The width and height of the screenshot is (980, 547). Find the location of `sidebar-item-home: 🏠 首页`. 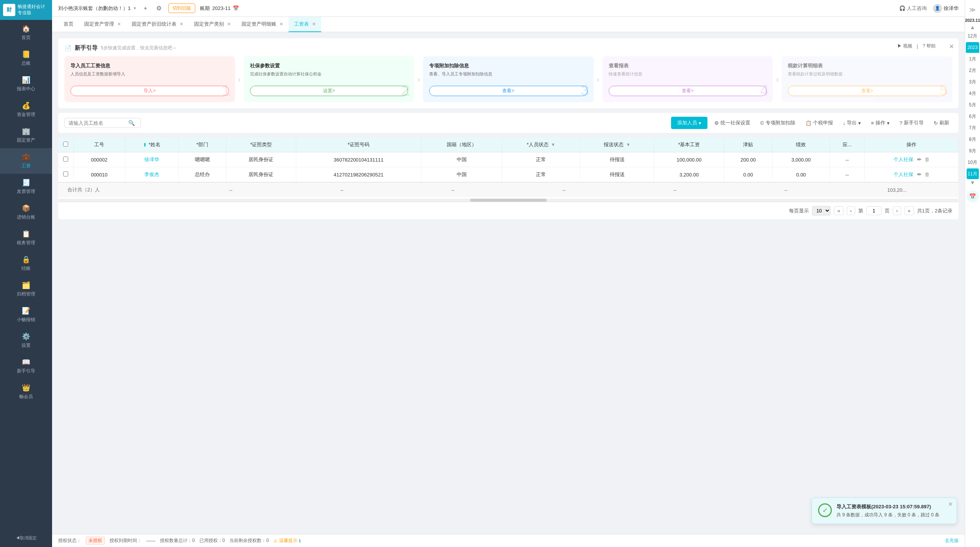

sidebar-item-home: 🏠 首页 is located at coordinates (26, 33).